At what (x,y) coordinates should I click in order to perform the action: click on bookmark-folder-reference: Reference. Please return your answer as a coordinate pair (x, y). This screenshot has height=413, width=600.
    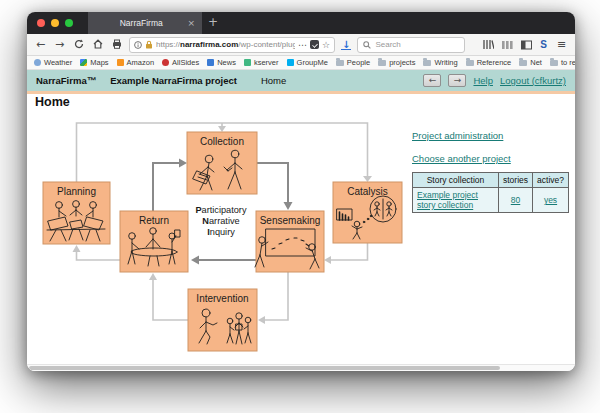
    Looking at the image, I should click on (489, 62).